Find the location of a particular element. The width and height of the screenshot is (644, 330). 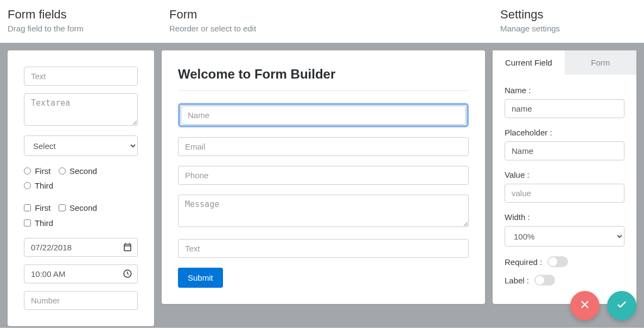

setting-label-label: Label : is located at coordinates (517, 281).